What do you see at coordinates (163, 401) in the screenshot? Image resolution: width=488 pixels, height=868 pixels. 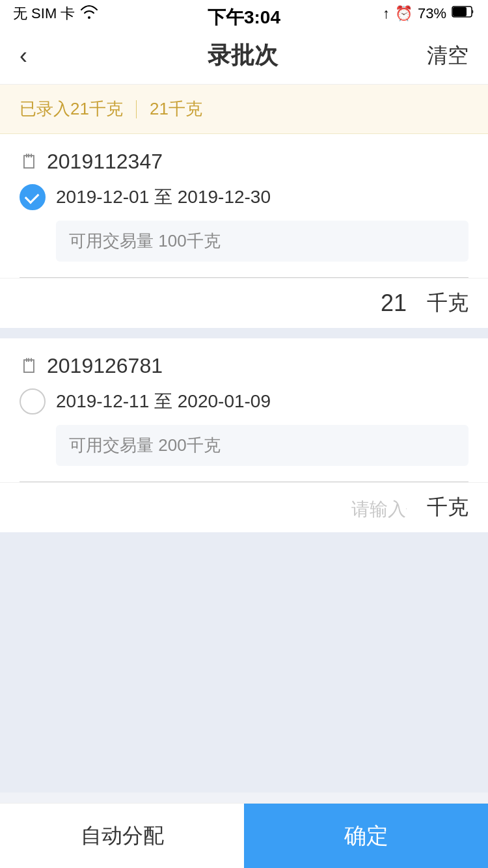 I see `batch-date-2: 2019-12-11 至 2020-01-09` at bounding box center [163, 401].